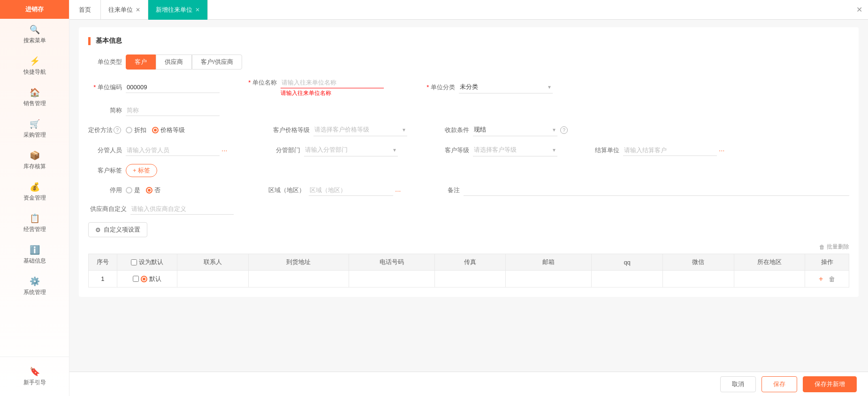 The image size is (868, 396). What do you see at coordinates (35, 35) in the screenshot?
I see `sidebar-item-search-menu: 🔍 搜索菜单` at bounding box center [35, 35].